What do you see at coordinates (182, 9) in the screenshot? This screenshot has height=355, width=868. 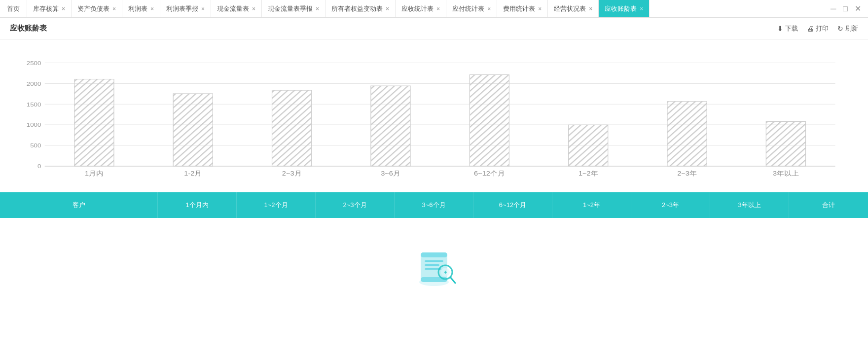 I see `tab-label: 利润表季报` at bounding box center [182, 9].